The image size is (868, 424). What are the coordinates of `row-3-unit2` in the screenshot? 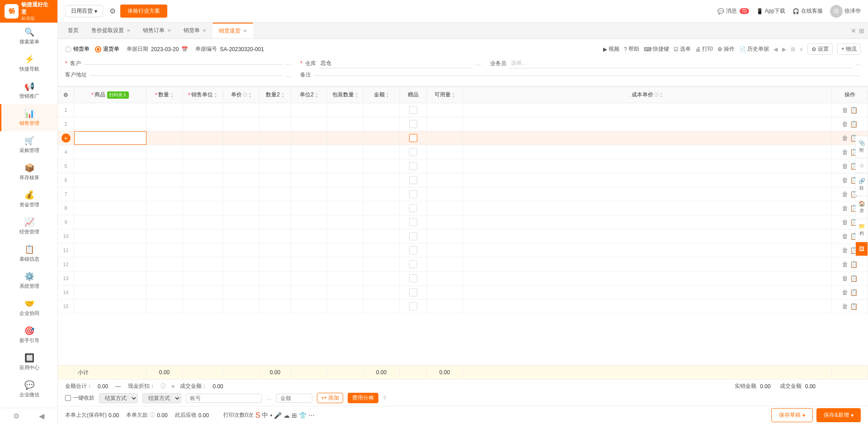 It's located at (309, 138).